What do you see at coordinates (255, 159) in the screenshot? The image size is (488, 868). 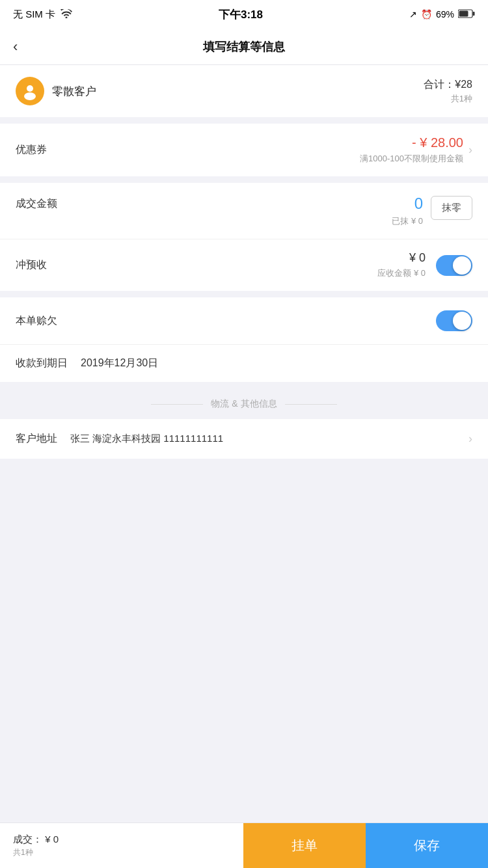 I see `coupon-description: 满1000-100不限制使用金额` at bounding box center [255, 159].